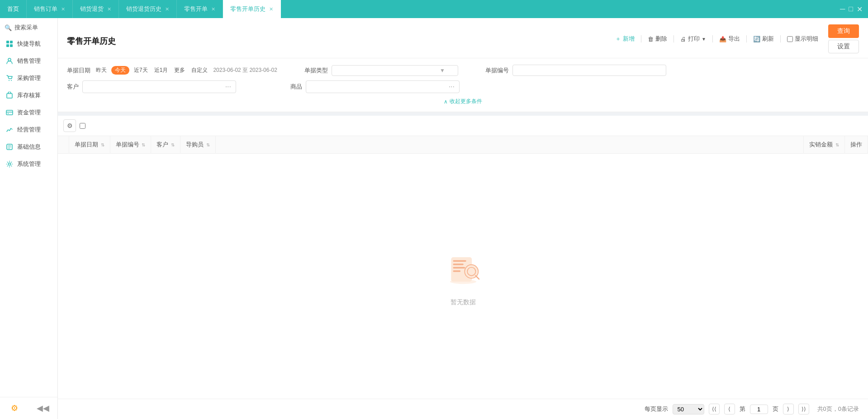 The width and height of the screenshot is (868, 419). What do you see at coordinates (101, 71) in the screenshot?
I see `shortcut-yesterday: 昨天` at bounding box center [101, 71].